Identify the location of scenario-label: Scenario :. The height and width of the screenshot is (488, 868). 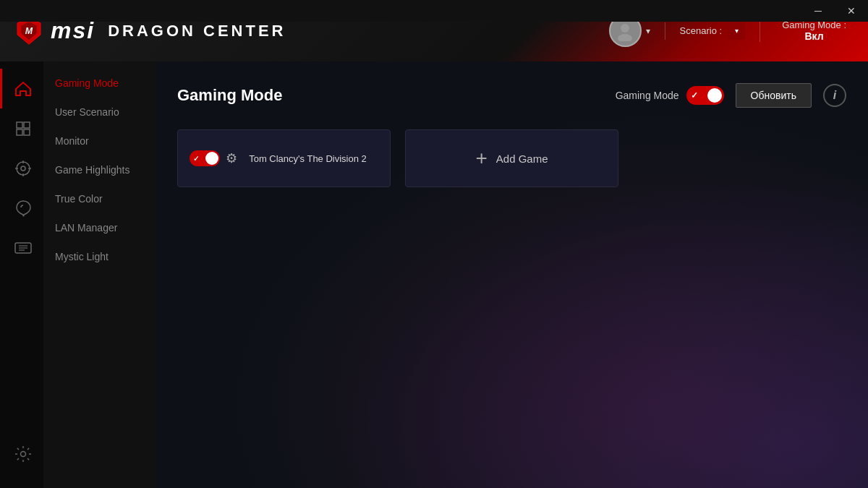
(702, 30).